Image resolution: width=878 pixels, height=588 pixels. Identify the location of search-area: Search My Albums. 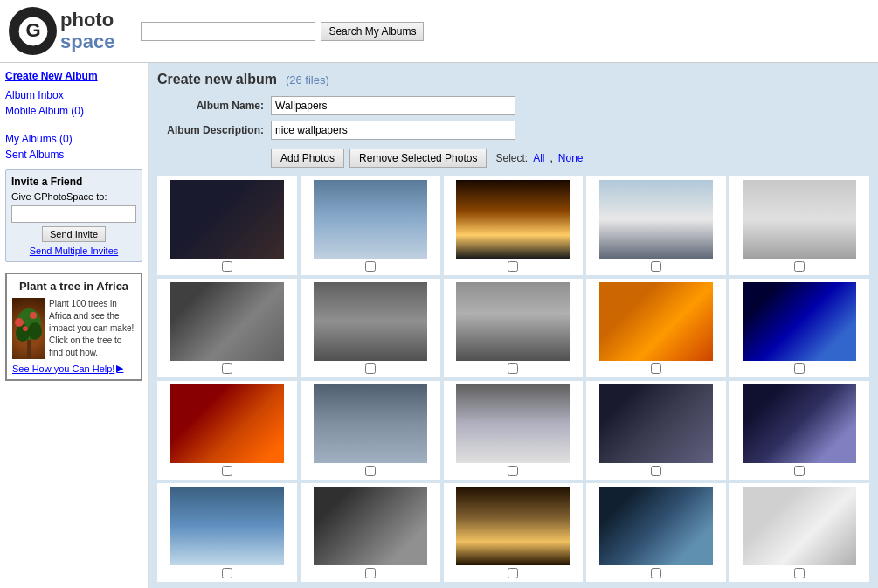
(282, 31).